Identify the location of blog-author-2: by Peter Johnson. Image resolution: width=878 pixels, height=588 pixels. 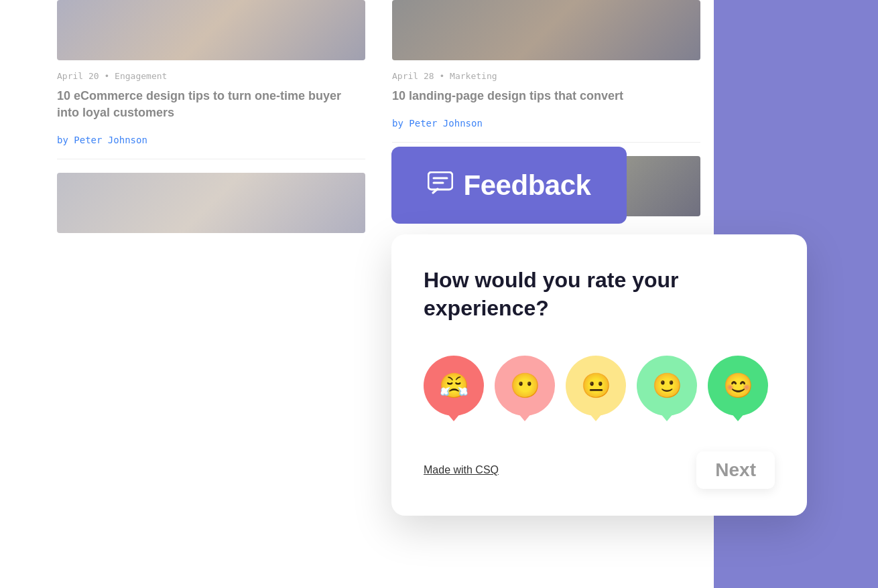
(546, 123).